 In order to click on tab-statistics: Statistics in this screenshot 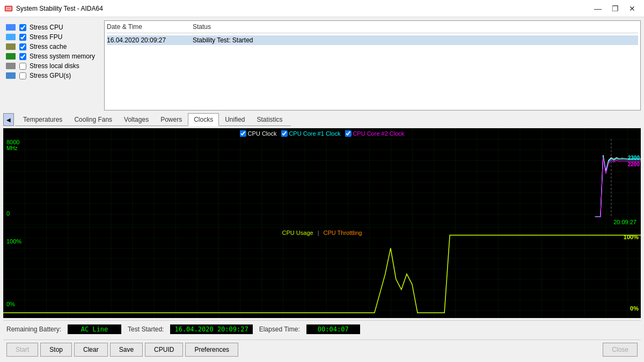, I will do `click(270, 119)`.